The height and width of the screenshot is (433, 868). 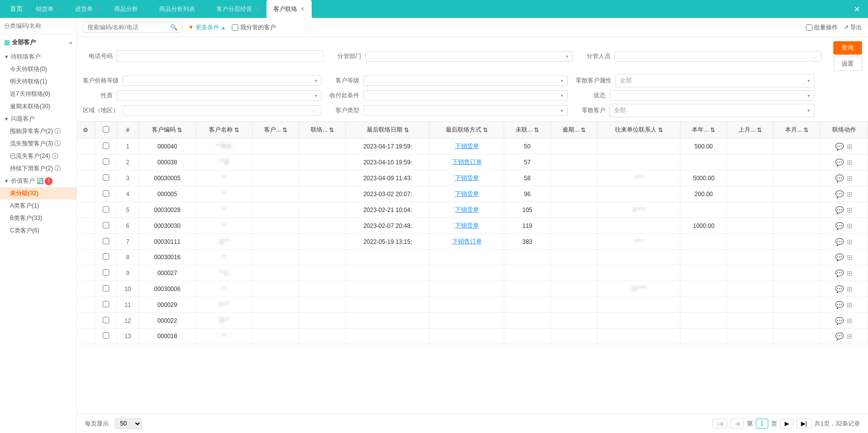 I want to click on close-tab-sales-order: ✕, so click(x=59, y=9).